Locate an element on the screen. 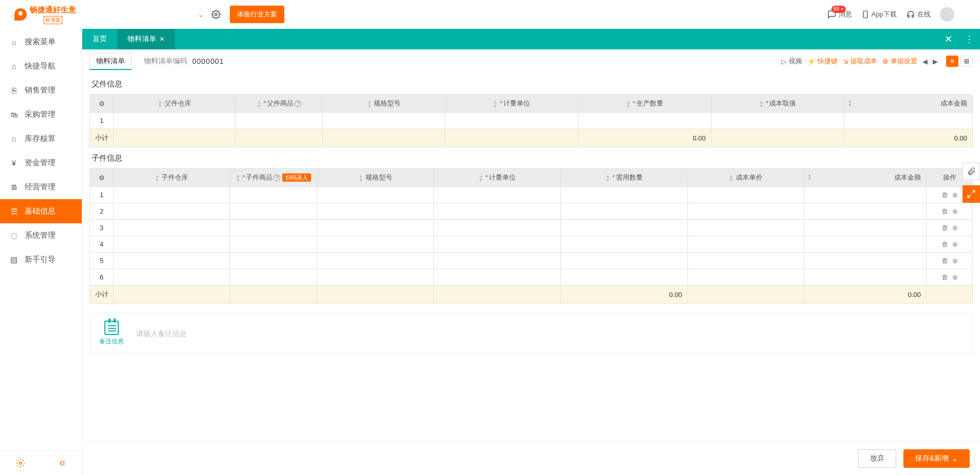  child-col-spec: 规格型号 is located at coordinates (375, 178).